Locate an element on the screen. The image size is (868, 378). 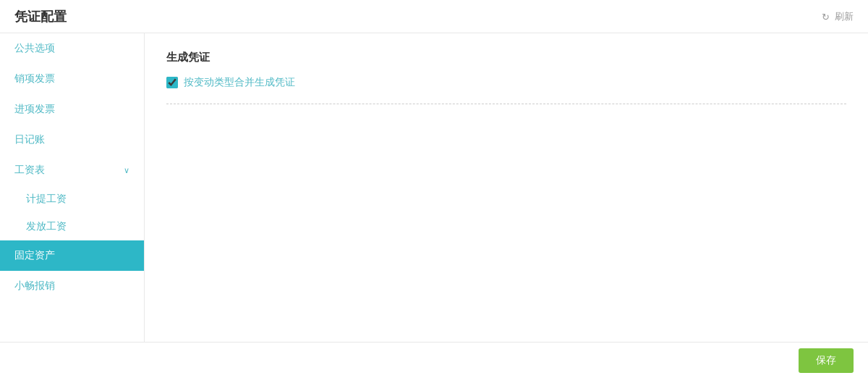
sidebar-item-public-options: 公共选项 is located at coordinates (72, 49).